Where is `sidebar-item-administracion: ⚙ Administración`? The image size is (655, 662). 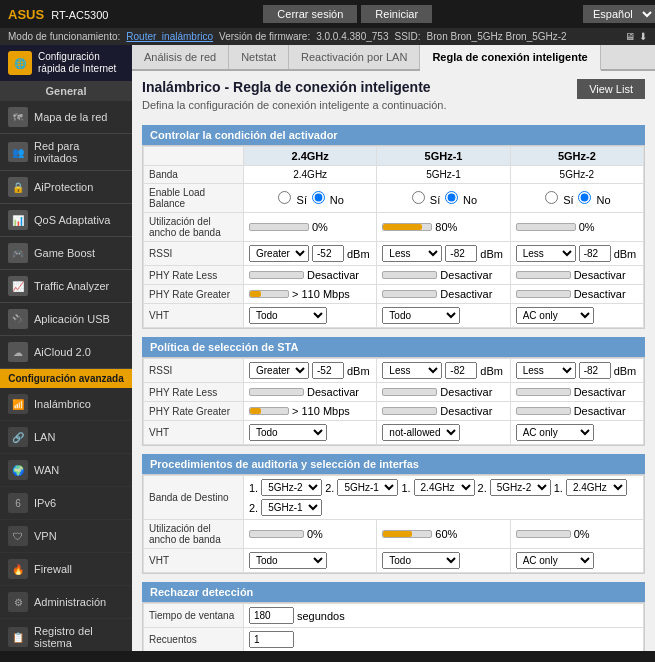 sidebar-item-administracion: ⚙ Administración is located at coordinates (66, 602).